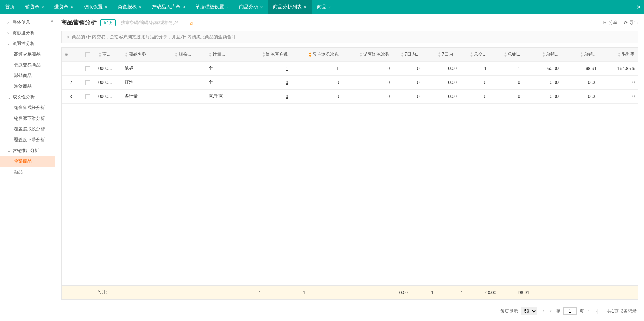 This screenshot has width=644, height=321. Describe the element at coordinates (10, 7) in the screenshot. I see `tab-0: 首页` at that location.